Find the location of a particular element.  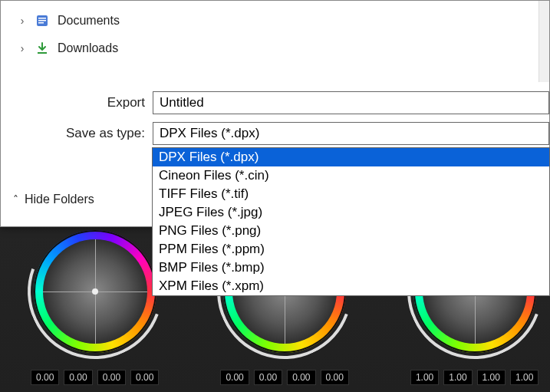

folder-tree: › Documents › Downloads is located at coordinates (90, 35).